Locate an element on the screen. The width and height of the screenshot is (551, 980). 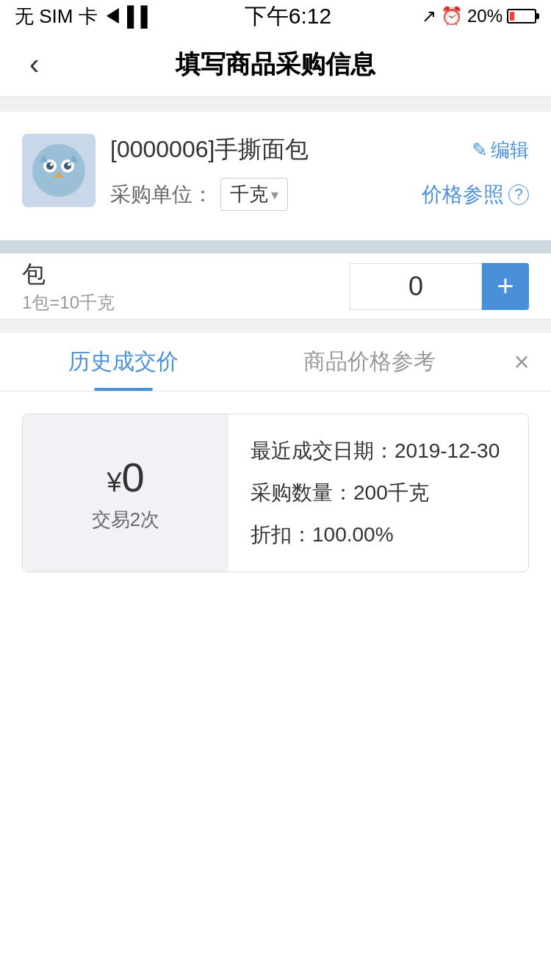
product-logo is located at coordinates (59, 170).